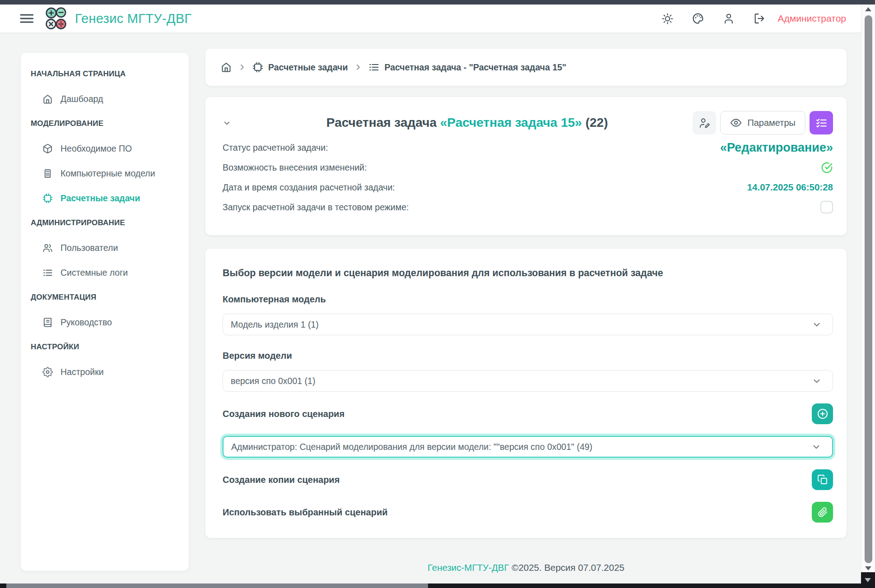 The image size is (875, 588). What do you see at coordinates (528, 480) in the screenshot?
I see `copy-scenario-row: Создание копии сценария` at bounding box center [528, 480].